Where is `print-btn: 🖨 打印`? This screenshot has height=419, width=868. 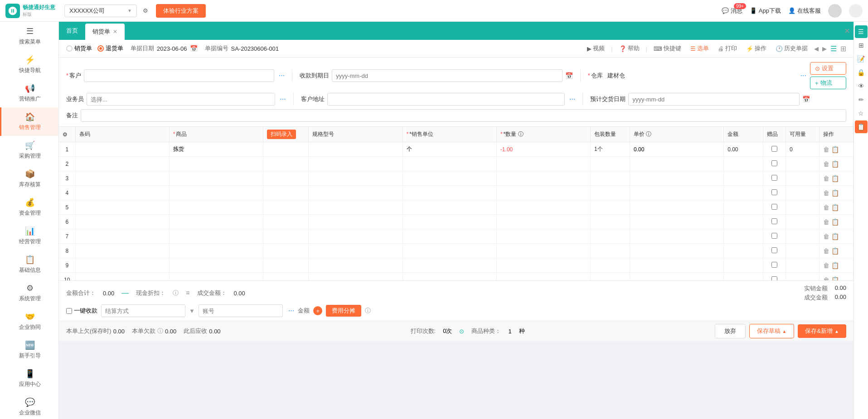
print-btn: 🖨 打印 is located at coordinates (727, 48).